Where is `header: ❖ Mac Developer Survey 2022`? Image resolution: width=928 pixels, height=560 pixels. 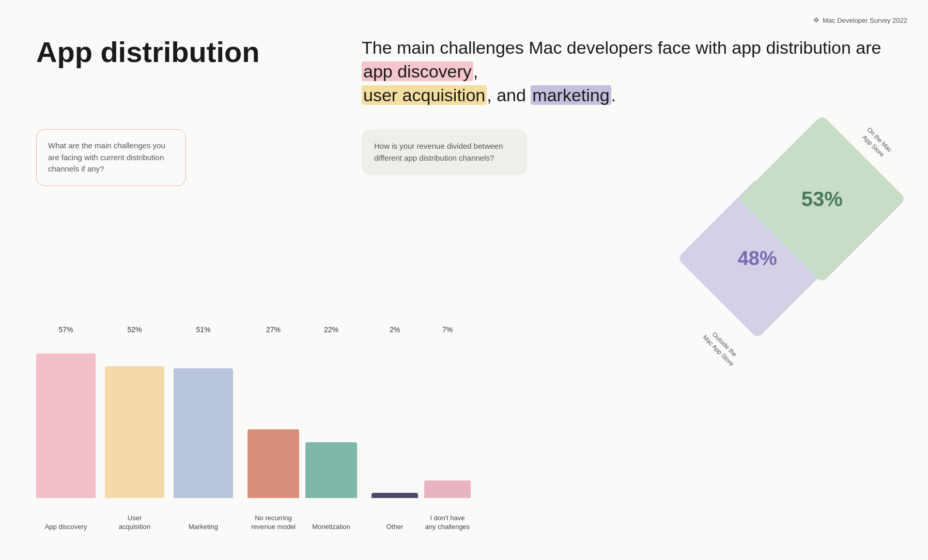 header: ❖ Mac Developer Survey 2022 is located at coordinates (860, 20).